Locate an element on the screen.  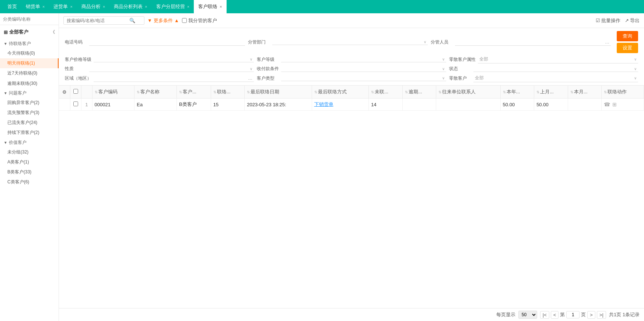
nav-item-销货单: 销货单× is located at coordinates (35, 7).